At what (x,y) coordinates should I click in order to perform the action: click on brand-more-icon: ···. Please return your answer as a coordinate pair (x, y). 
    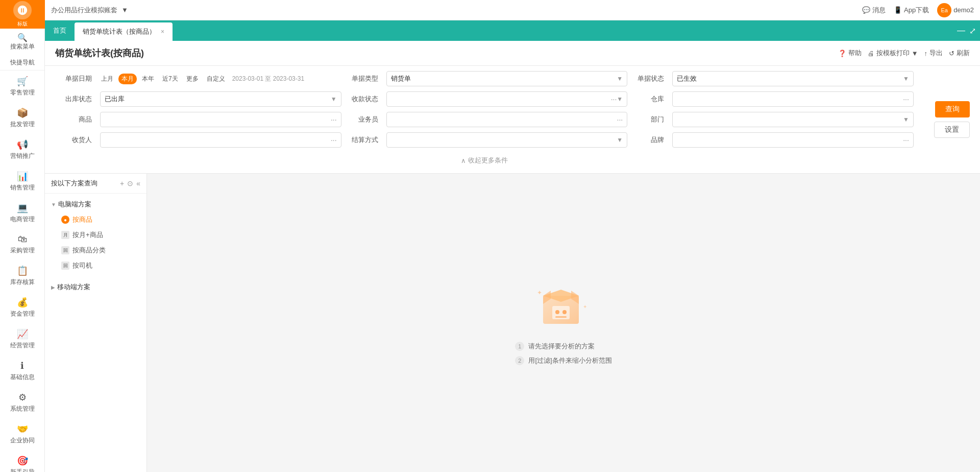
    Looking at the image, I should click on (906, 140).